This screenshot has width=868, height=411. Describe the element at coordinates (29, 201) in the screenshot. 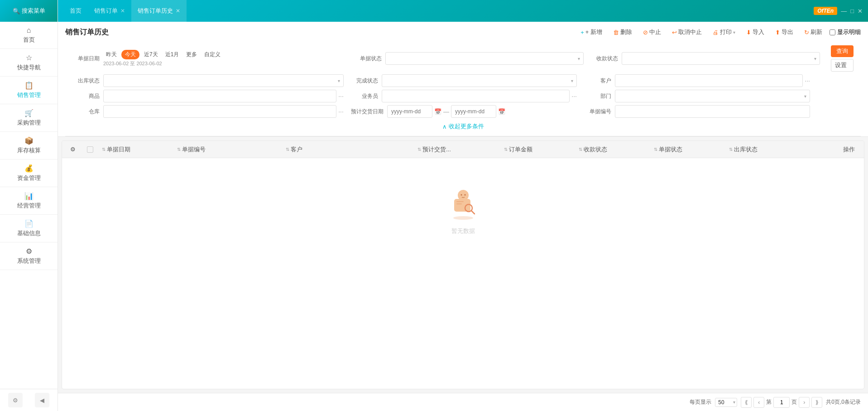

I see `sidebar-item-operation: 📊 经营管理` at that location.